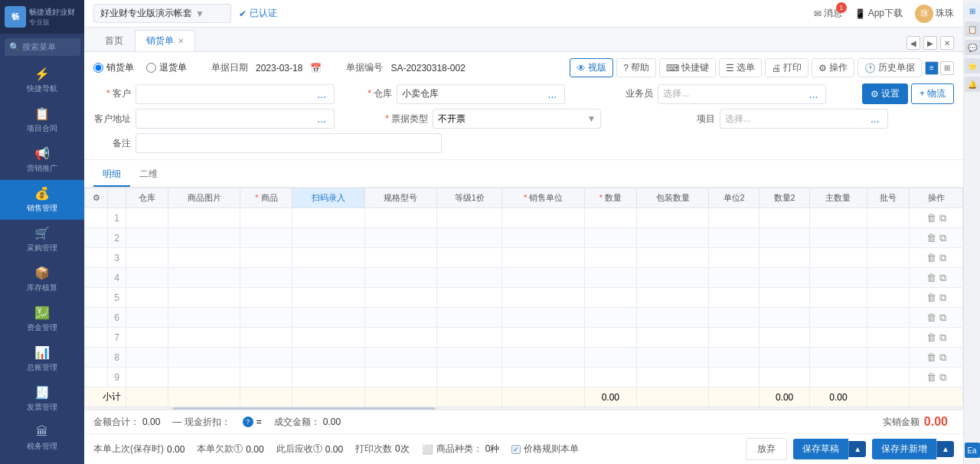 The image size is (980, 464). Describe the element at coordinates (42, 461) in the screenshot. I see `sidebar-item-assets: 🏢 固定资产` at that location.